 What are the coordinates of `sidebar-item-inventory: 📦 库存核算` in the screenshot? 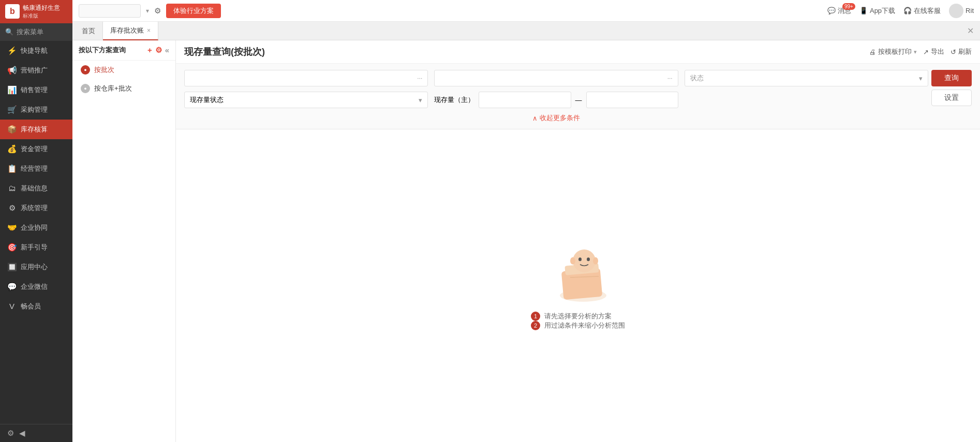 It's located at (36, 129).